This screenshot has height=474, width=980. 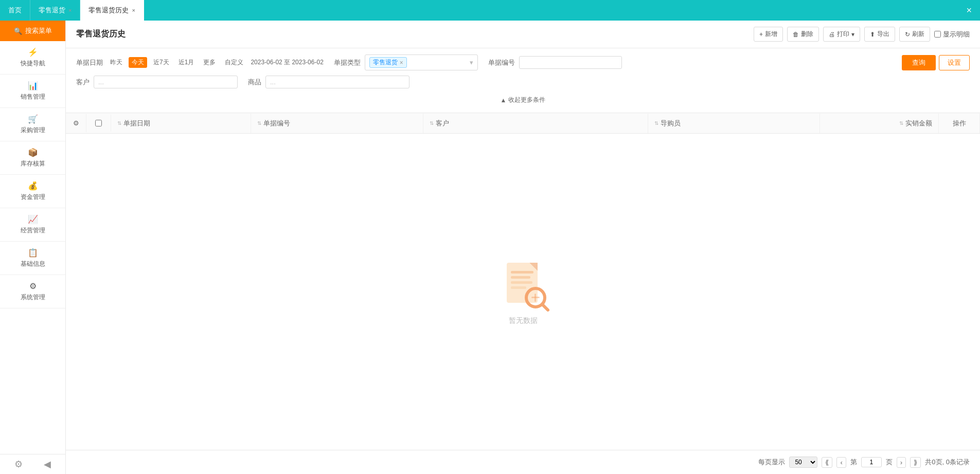 What do you see at coordinates (52, 10) in the screenshot?
I see `tab-retail-return-label: 零售退货` at bounding box center [52, 10].